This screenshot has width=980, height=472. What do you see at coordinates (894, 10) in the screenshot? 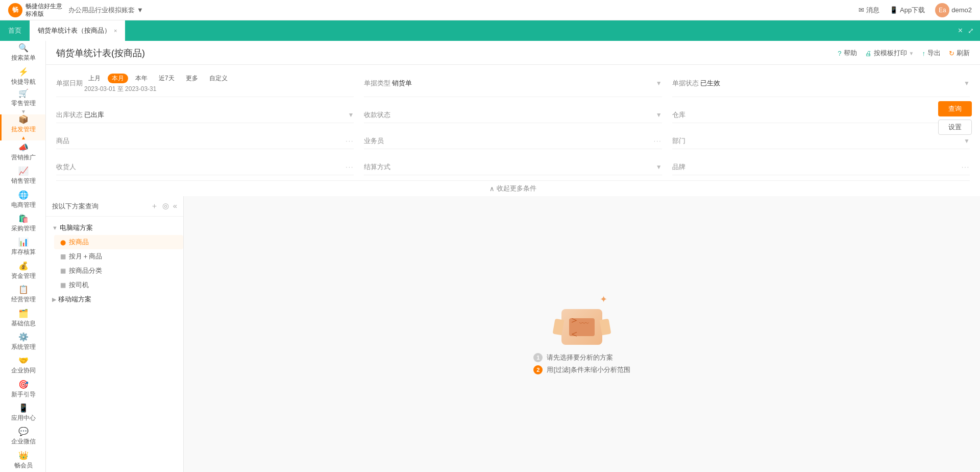
I see `mobile-icon: 📱` at bounding box center [894, 10].